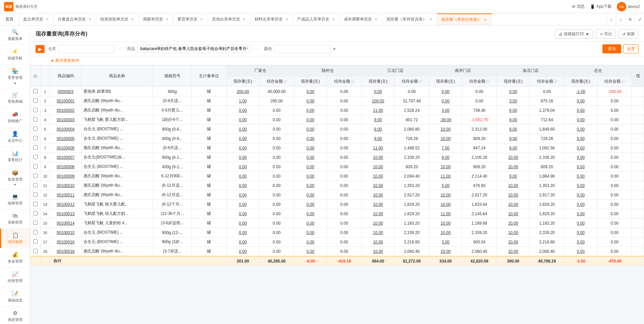 The width and height of the screenshot is (644, 324). I want to click on sidebar-item-wholesale: 📦 批发管理 ▼, so click(15, 178).